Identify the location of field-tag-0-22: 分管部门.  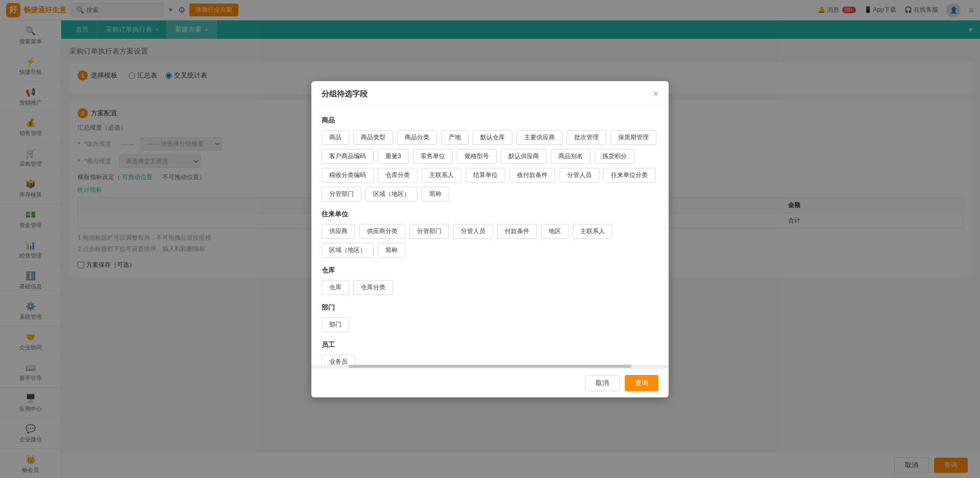
(341, 194).